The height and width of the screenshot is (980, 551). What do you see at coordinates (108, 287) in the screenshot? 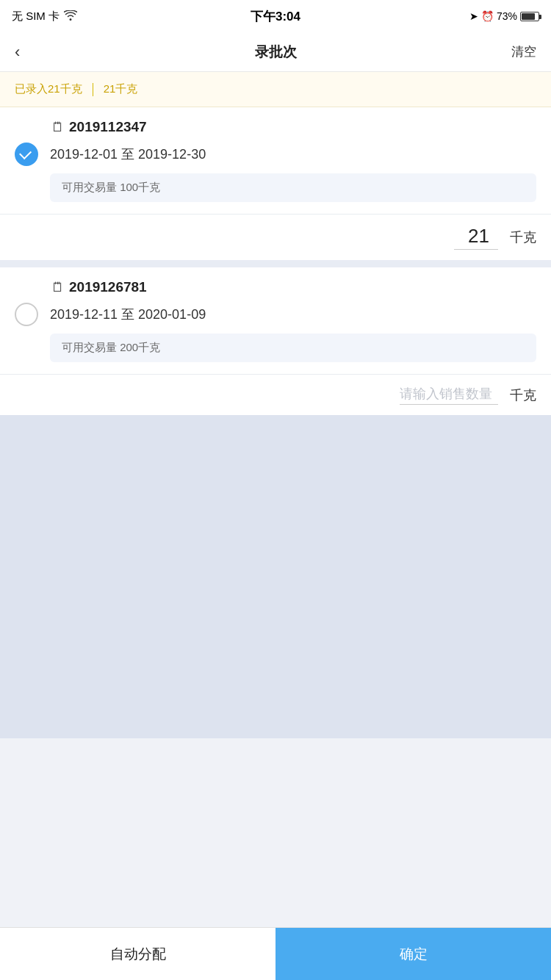
I see `batch-id-2: 2019126781` at bounding box center [108, 287].